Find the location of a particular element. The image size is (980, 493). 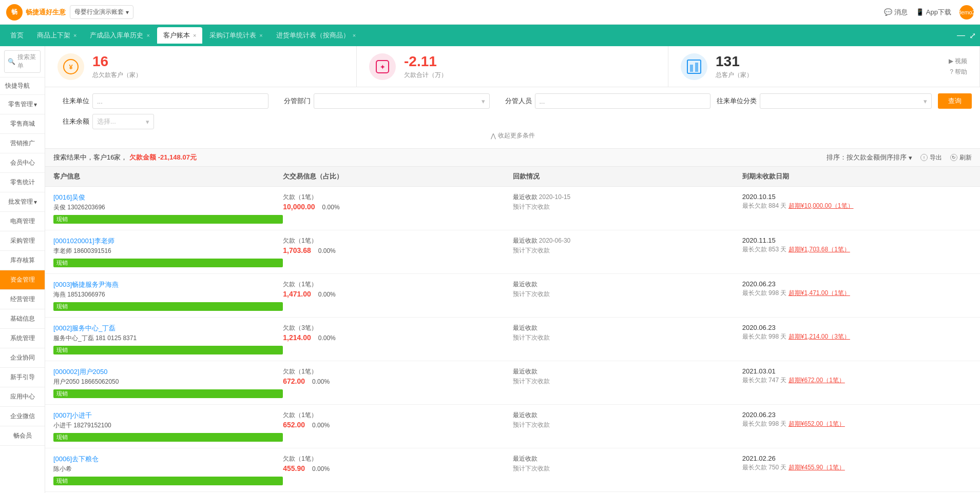

user-menu: demo2 is located at coordinates (967, 12).